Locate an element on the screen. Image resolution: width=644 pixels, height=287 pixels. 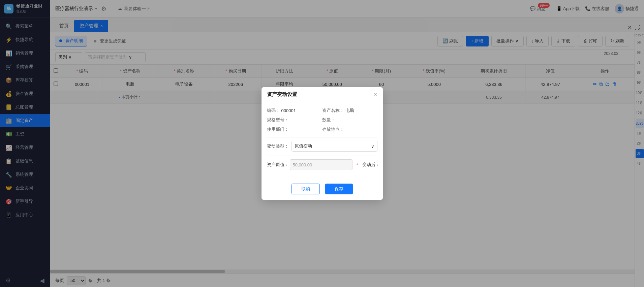
modal-cancel-button: 取消 is located at coordinates (306, 189).